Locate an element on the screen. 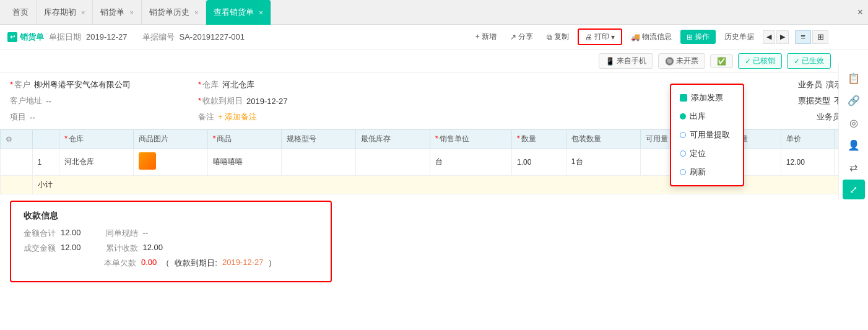  view-toggle: ≡ ⊞ is located at coordinates (812, 37).